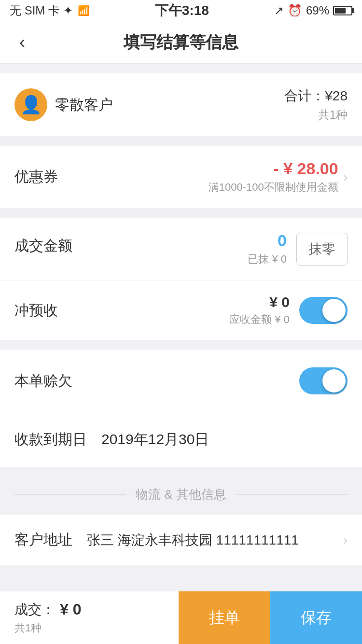 The image size is (362, 644). What do you see at coordinates (215, 540) in the screenshot?
I see `address-value: 张三 海淀永丰科技园 11111111111` at bounding box center [215, 540].